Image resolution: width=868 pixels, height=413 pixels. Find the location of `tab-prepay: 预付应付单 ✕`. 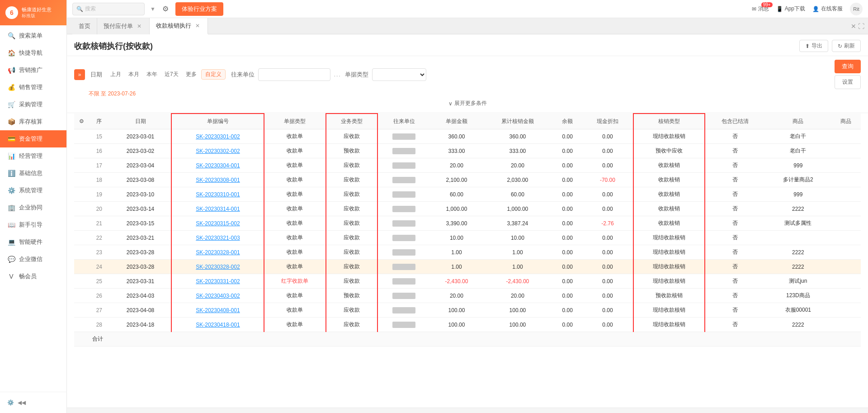

tab-prepay: 预付应付单 ✕ is located at coordinates (123, 26).